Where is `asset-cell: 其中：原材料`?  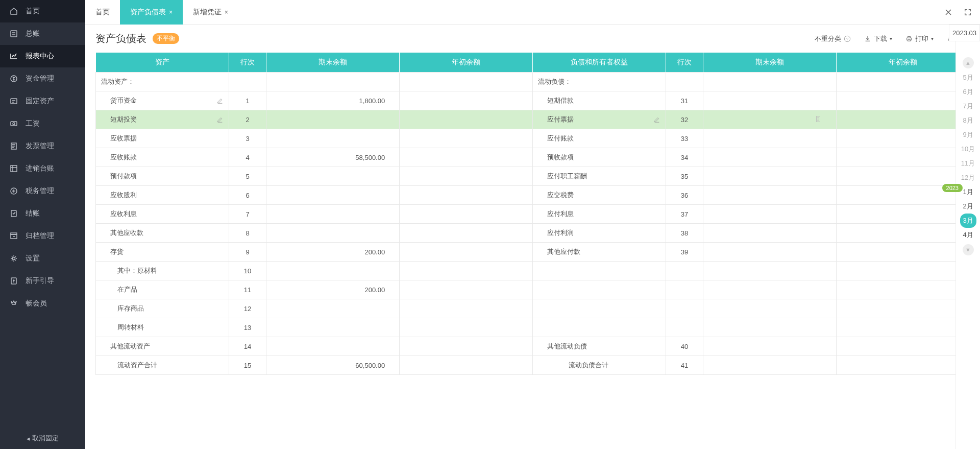
asset-cell: 其中：原材料 is located at coordinates (162, 271).